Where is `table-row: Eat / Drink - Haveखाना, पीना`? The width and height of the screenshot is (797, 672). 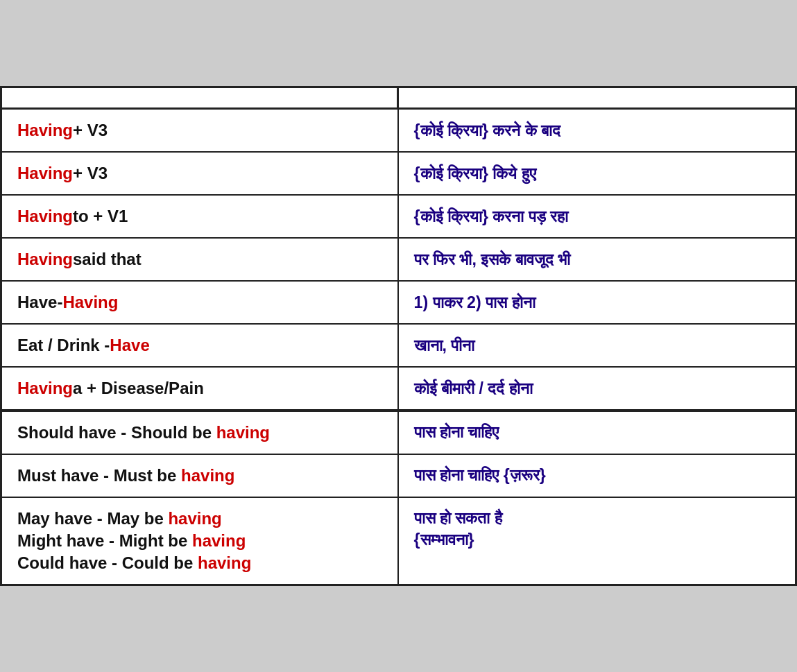 table-row: Eat / Drink - Haveखाना, पीना is located at coordinates (398, 346).